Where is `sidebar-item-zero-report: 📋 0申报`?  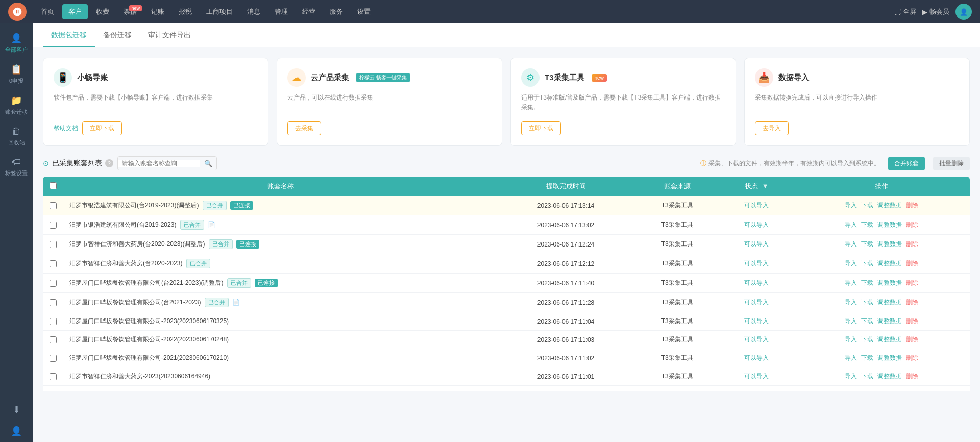 sidebar-item-zero-report: 📋 0申报 is located at coordinates (16, 75).